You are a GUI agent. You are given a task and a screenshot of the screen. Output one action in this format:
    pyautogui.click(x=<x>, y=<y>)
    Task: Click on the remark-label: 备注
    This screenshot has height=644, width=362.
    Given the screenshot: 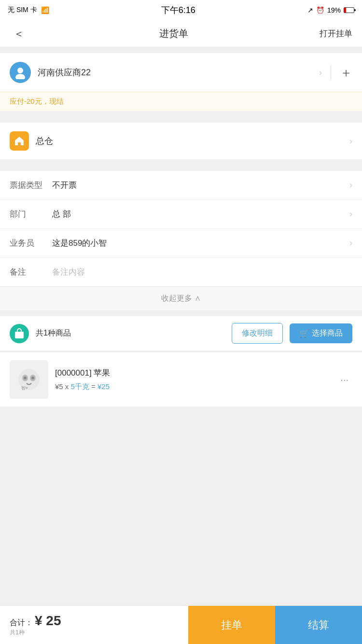 What is the action you would take?
    pyautogui.click(x=29, y=272)
    